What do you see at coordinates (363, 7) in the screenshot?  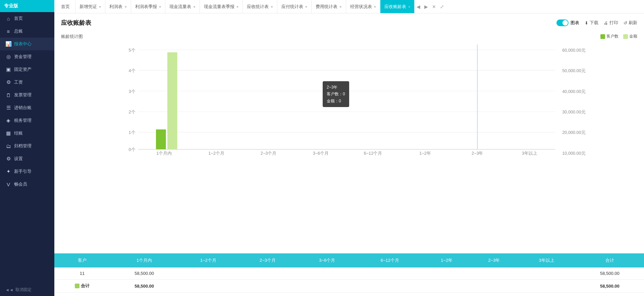 I see `tab-biz-status: 经营状况表 ×` at bounding box center [363, 7].